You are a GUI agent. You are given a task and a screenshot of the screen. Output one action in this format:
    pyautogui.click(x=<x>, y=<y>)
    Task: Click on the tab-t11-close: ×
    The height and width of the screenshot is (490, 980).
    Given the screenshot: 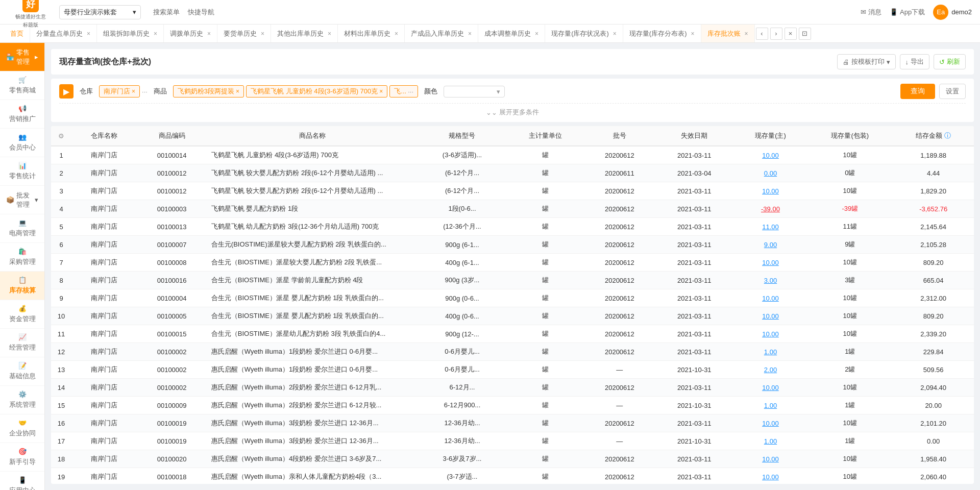 What is the action you would take?
    pyautogui.click(x=746, y=34)
    